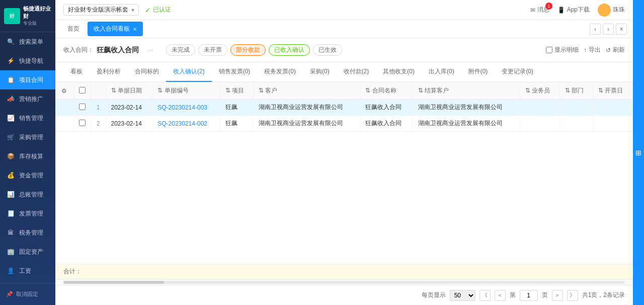 The height and width of the screenshot is (305, 644). Describe the element at coordinates (638, 153) in the screenshot. I see `right-panel: ⊞` at that location.